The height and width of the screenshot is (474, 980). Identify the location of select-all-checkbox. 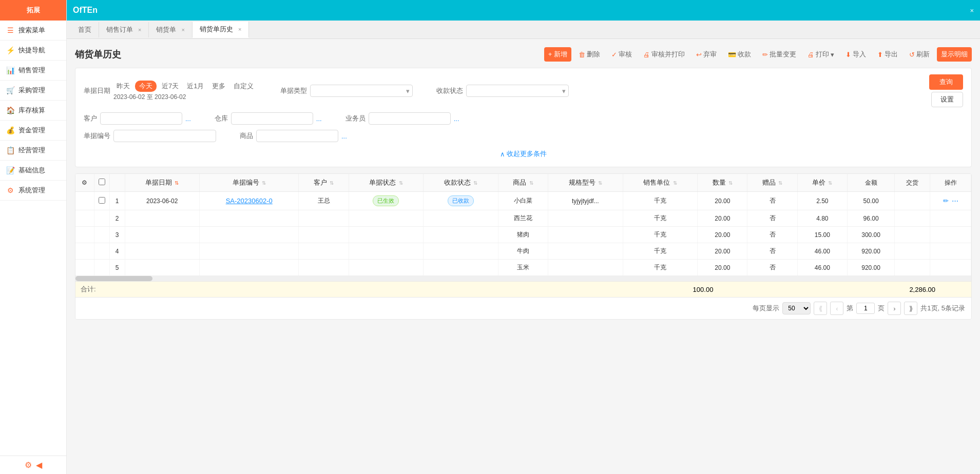
(102, 182).